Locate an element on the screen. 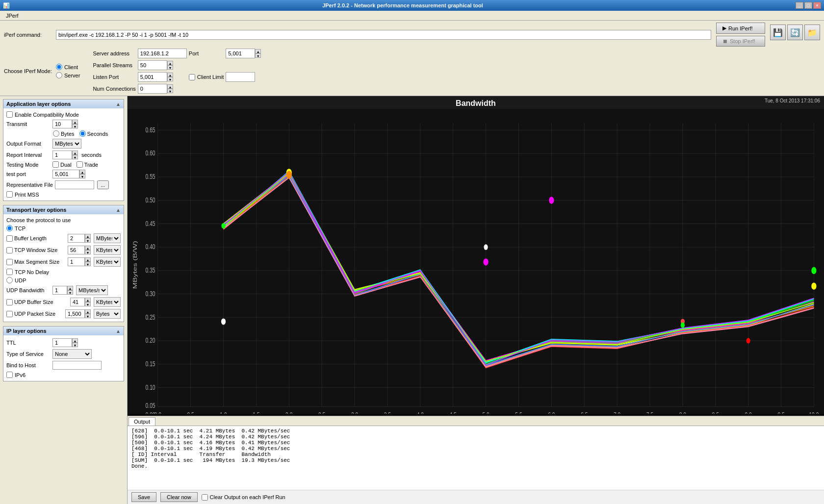 This screenshot has width=824, height=504. num-connections-input is located at coordinates (153, 89).